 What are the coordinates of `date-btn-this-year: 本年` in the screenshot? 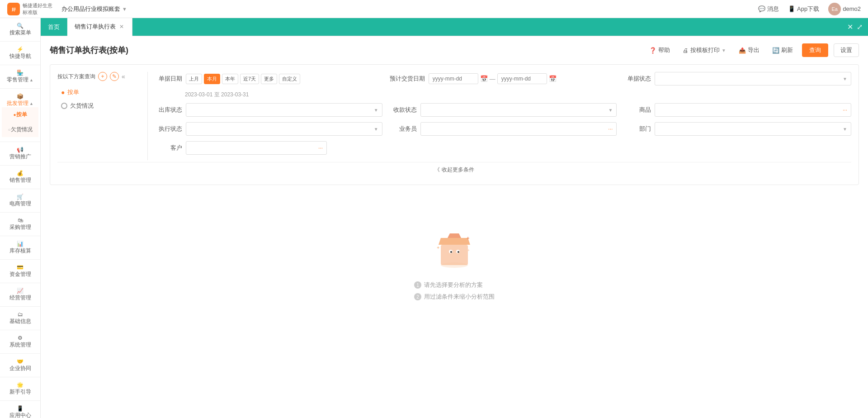 It's located at (230, 79).